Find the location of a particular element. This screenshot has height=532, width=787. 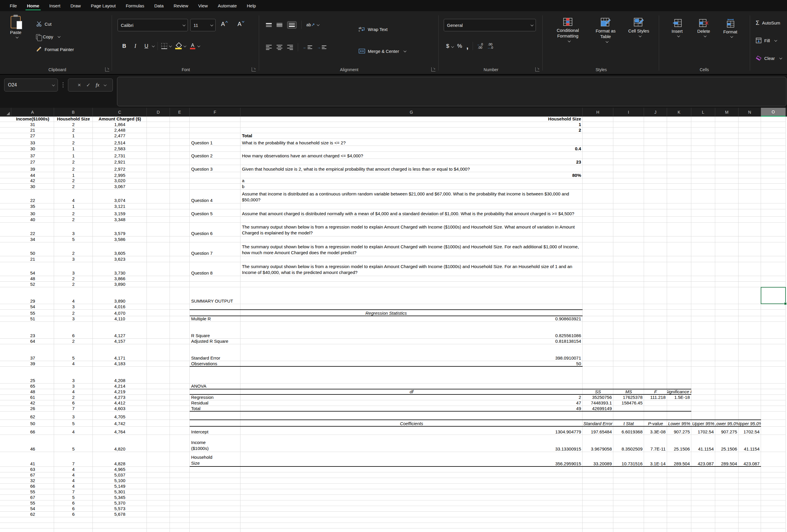

cell-B16: 2 is located at coordinates (73, 220).